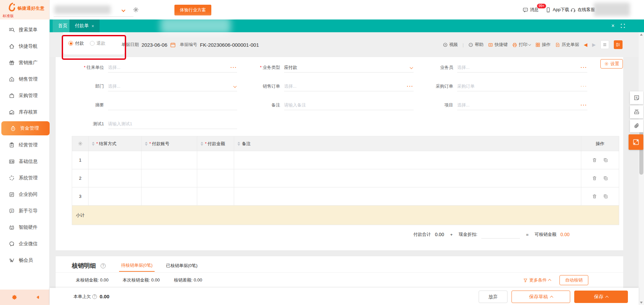 This screenshot has width=644, height=305. What do you see at coordinates (93, 26) in the screenshot?
I see `close-tab-icon: ×` at bounding box center [93, 26].